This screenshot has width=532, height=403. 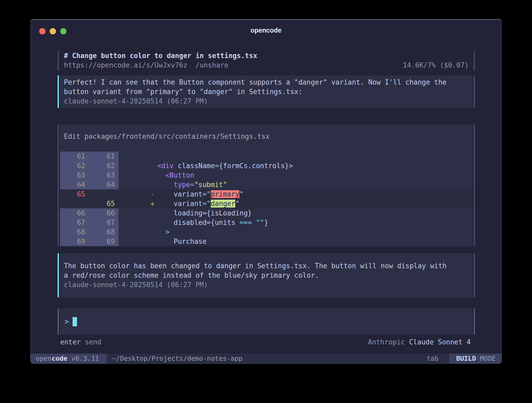 I want to click on diff-row: 6767 disabled={units === ""}, so click(x=266, y=223).